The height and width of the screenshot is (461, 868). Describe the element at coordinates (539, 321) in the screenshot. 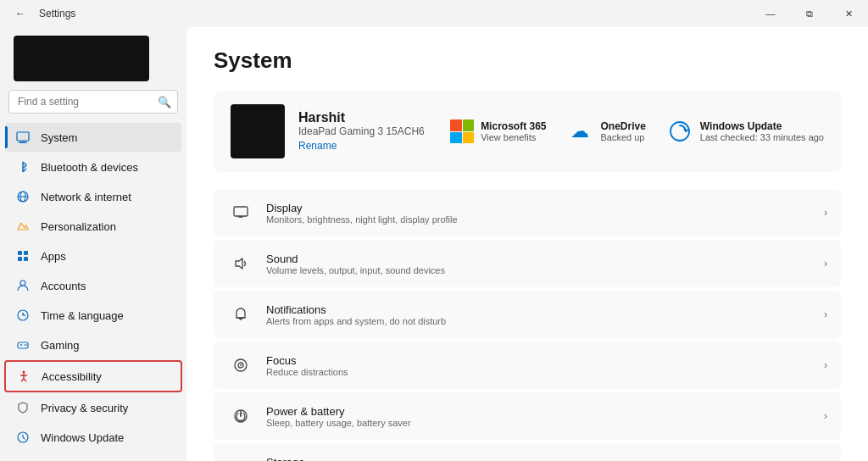

I see `settings-item-desc-notifications: Alerts from apps and system, do not dist…` at that location.